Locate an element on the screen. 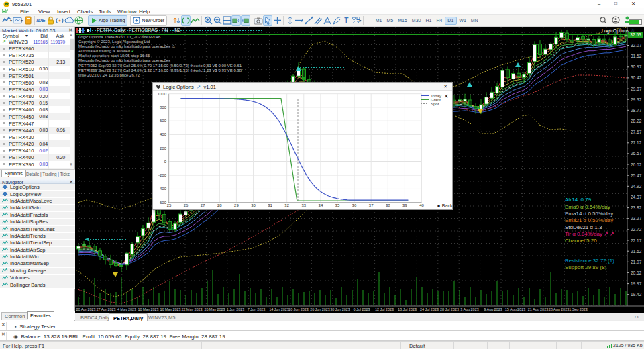 Image resolution: width=644 pixels, height=349 pixels. svg-text: 35 is located at coordinates (338, 205).